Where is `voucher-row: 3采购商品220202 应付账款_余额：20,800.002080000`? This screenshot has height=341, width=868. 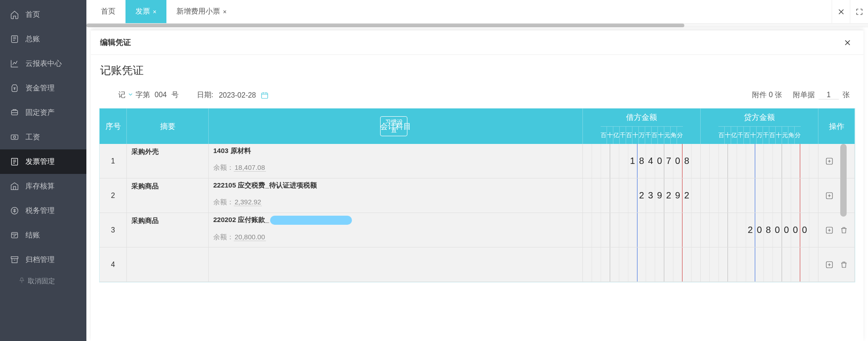 voucher-row: 3采购商品220202 应付账款_余额：20,800.002080000 is located at coordinates (477, 230).